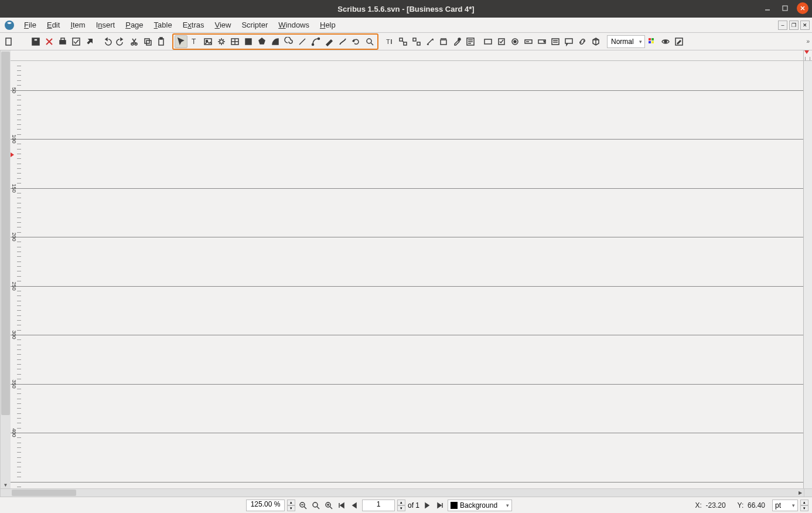 Image resolution: width=812 pixels, height=513 pixels. What do you see at coordinates (107, 42) in the screenshot?
I see `undo-button` at bounding box center [107, 42].